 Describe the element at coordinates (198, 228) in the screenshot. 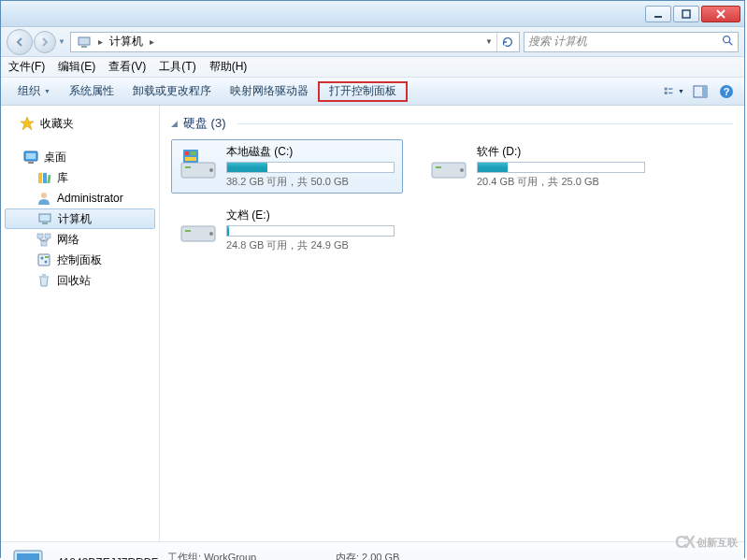

I see `drive-e-icon` at that location.